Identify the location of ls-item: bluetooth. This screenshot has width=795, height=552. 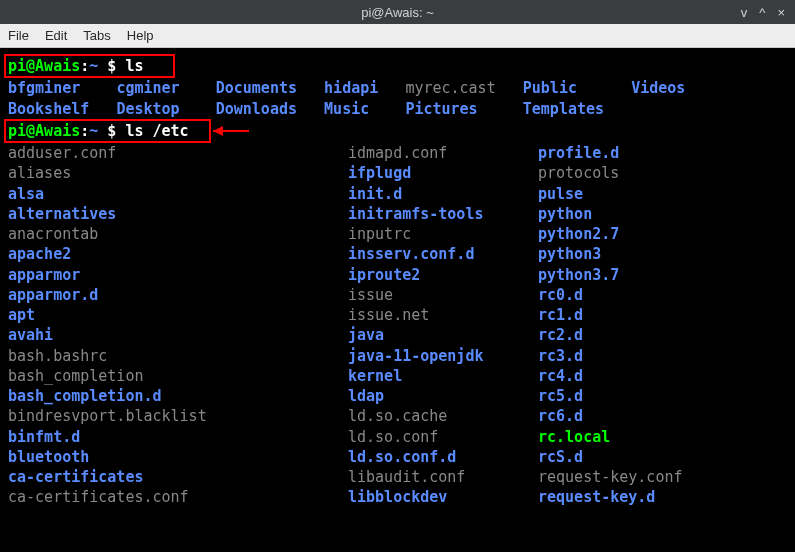
(178, 457).